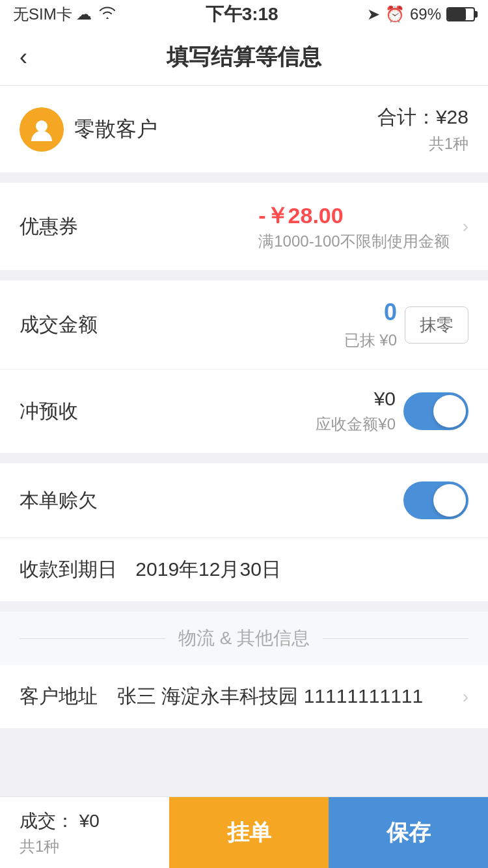 Image resolution: width=488 pixels, height=868 pixels. Describe the element at coordinates (42, 129) in the screenshot. I see `customer-avatar` at that location.